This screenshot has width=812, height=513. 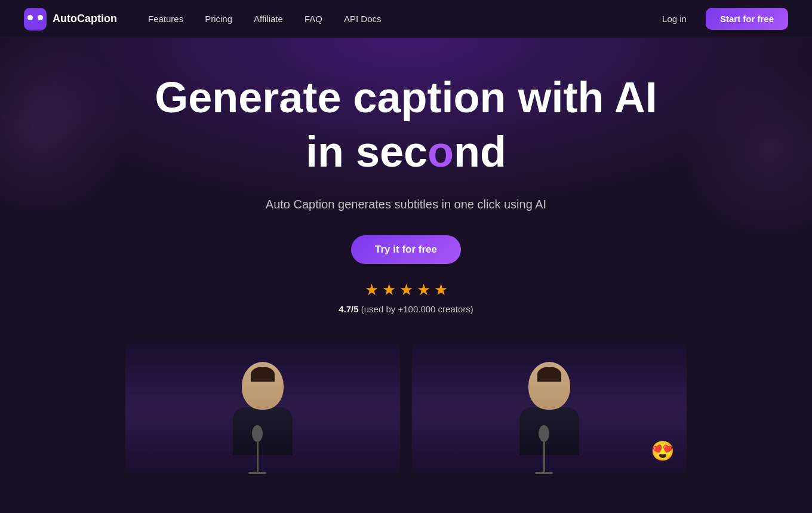 I want to click on hero-title-line2: in second, so click(x=406, y=152).